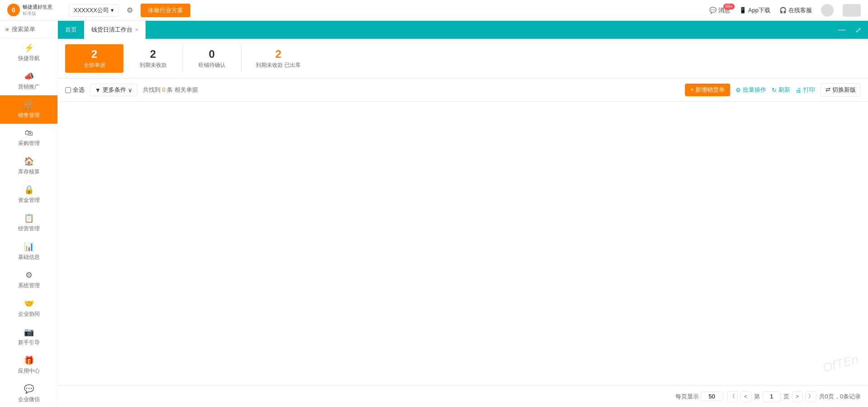  I want to click on new-order-button: + 新增销货单, so click(708, 90).